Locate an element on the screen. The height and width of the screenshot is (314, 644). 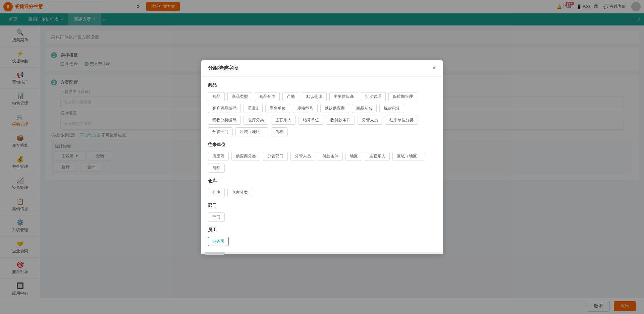
tag-goods-retail-unit: 零售单位 is located at coordinates (278, 109).